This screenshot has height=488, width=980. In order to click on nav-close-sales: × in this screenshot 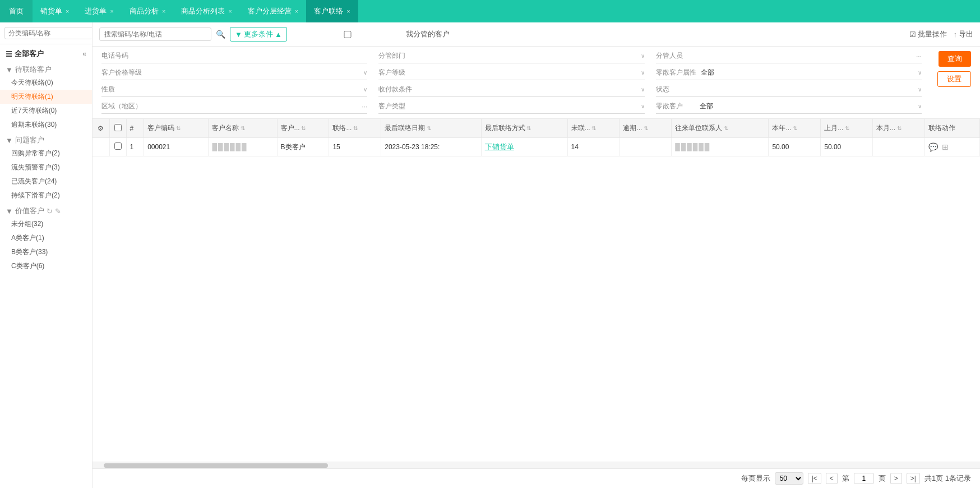, I will do `click(67, 11)`.